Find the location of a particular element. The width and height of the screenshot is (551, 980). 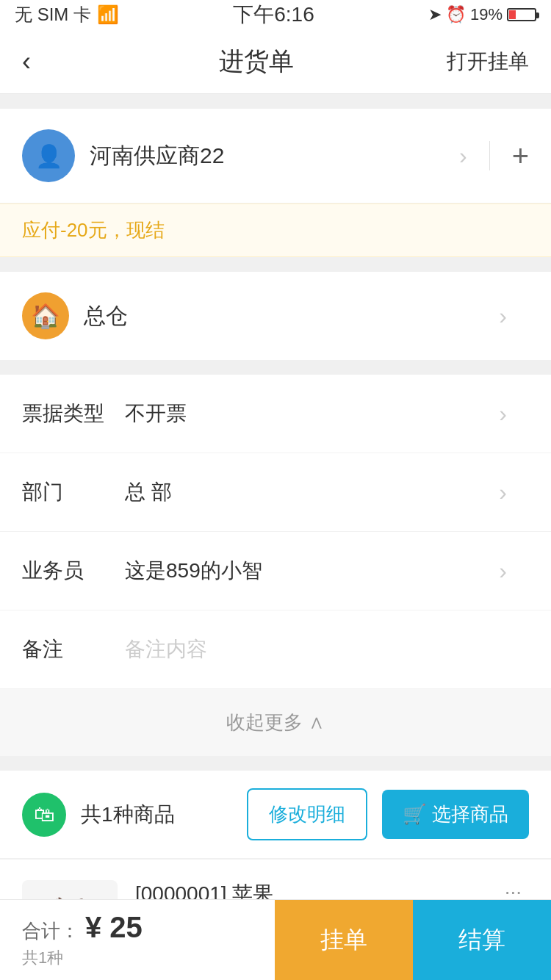

invoice-type-label: 票据类型 is located at coordinates (66, 414).